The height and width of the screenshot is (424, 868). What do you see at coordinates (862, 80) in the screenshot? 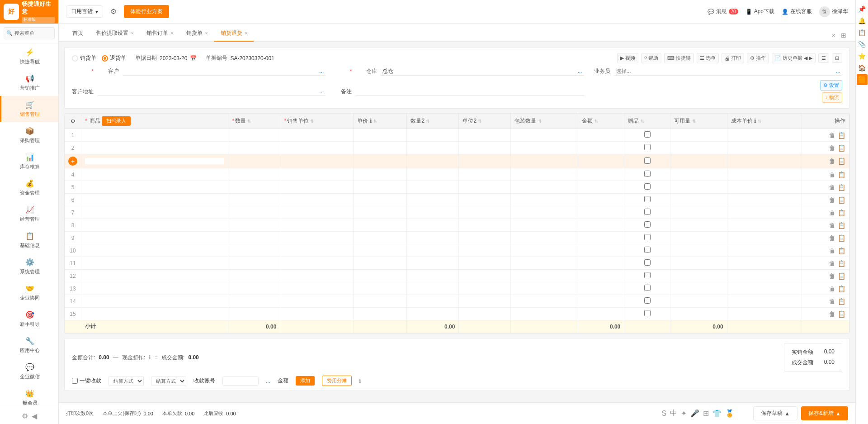
I see `right-sidebar-btn-7: 🟧` at bounding box center [862, 80].